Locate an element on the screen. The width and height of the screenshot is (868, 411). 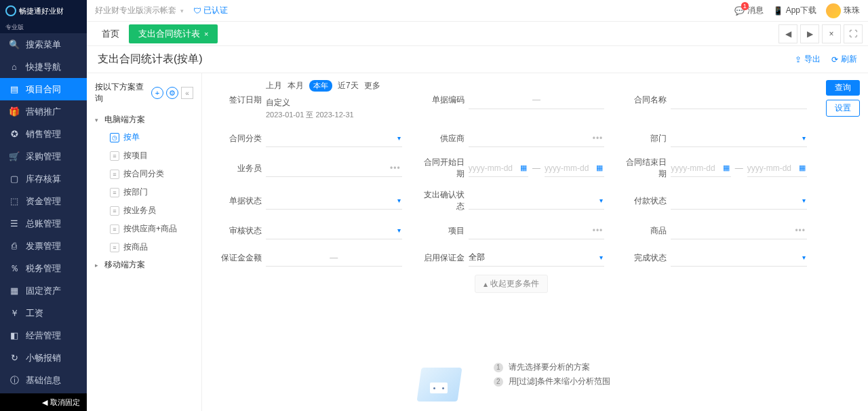
scheme-add-button: + is located at coordinates (157, 93).